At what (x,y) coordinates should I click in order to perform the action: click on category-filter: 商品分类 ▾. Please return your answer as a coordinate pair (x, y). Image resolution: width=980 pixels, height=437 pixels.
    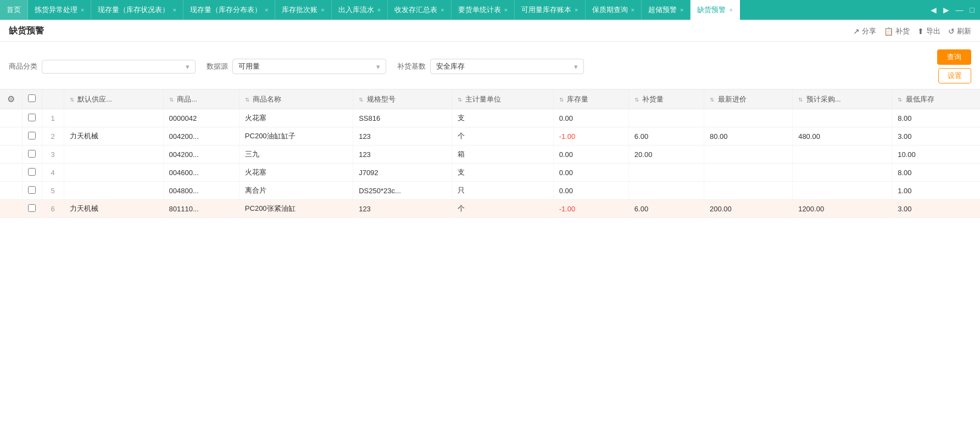
    Looking at the image, I should click on (102, 67).